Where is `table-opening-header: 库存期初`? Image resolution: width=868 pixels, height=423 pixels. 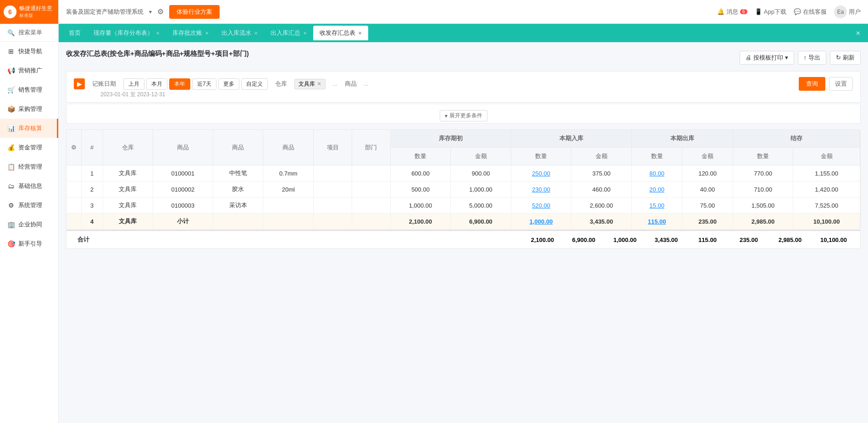
table-opening-header: 库存期初 is located at coordinates (450, 138).